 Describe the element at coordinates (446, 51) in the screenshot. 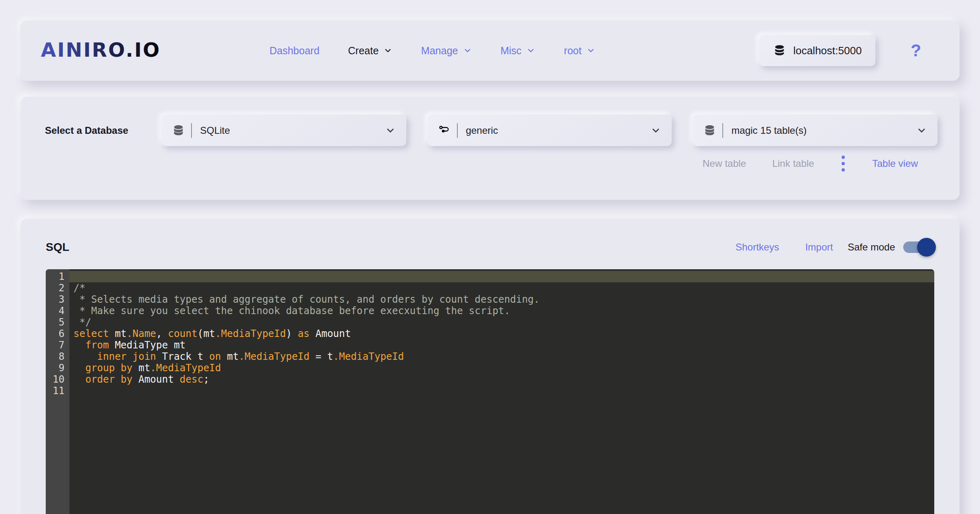

I see `nav-item-manage: Manage` at that location.